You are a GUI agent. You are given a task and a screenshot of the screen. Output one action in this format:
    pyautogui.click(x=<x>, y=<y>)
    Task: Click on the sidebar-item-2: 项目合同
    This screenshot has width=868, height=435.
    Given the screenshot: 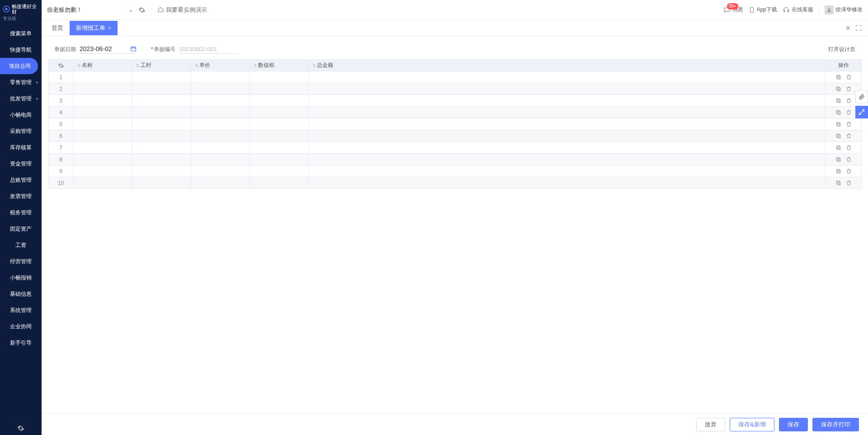 What is the action you would take?
    pyautogui.click(x=19, y=66)
    